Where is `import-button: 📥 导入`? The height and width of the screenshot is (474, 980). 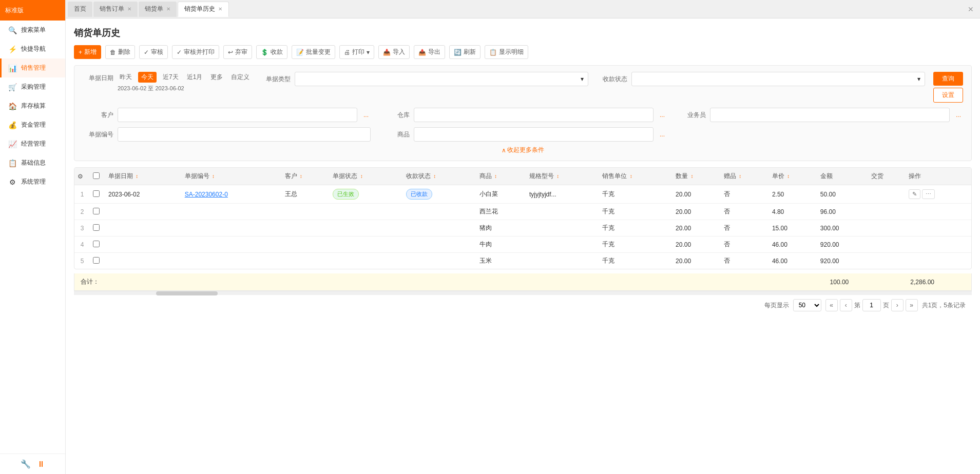
import-button: 📥 导入 is located at coordinates (394, 52).